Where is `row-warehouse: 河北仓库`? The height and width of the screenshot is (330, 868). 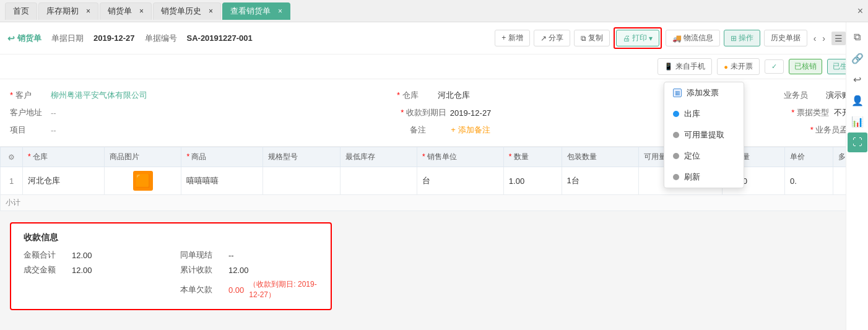
row-warehouse: 河北仓库 is located at coordinates (64, 181).